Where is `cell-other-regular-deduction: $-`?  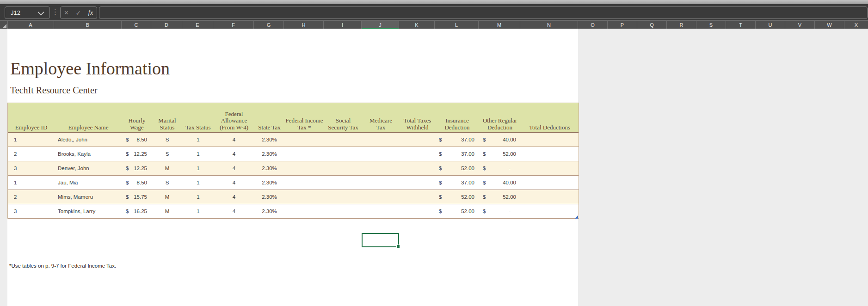 cell-other-regular-deduction: $- is located at coordinates (500, 168).